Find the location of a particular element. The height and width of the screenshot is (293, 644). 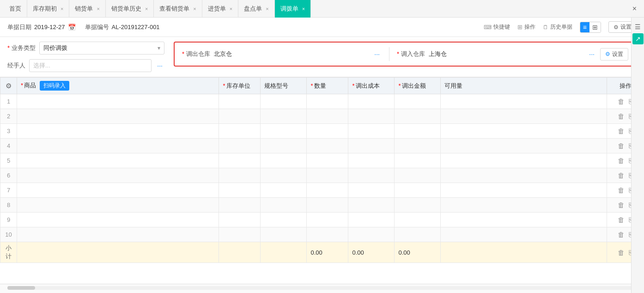

column-settings-btn: ⚙ is located at coordinates (8, 86).